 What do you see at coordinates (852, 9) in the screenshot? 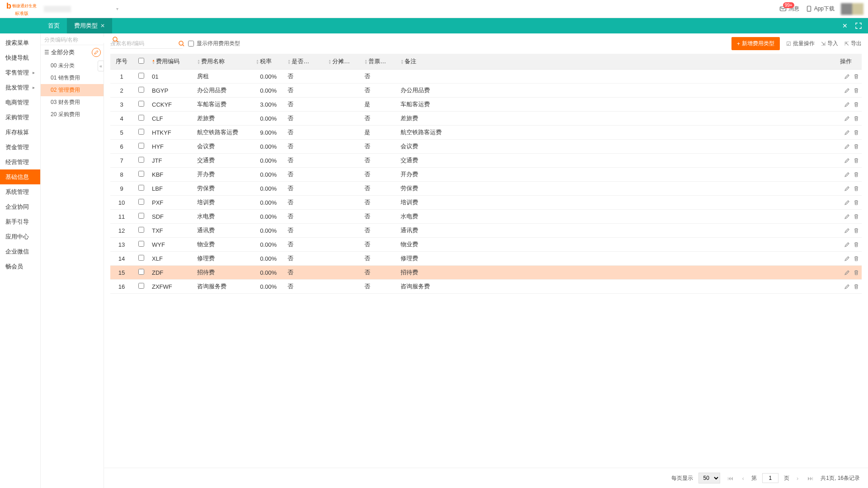
I see `avatar` at bounding box center [852, 9].